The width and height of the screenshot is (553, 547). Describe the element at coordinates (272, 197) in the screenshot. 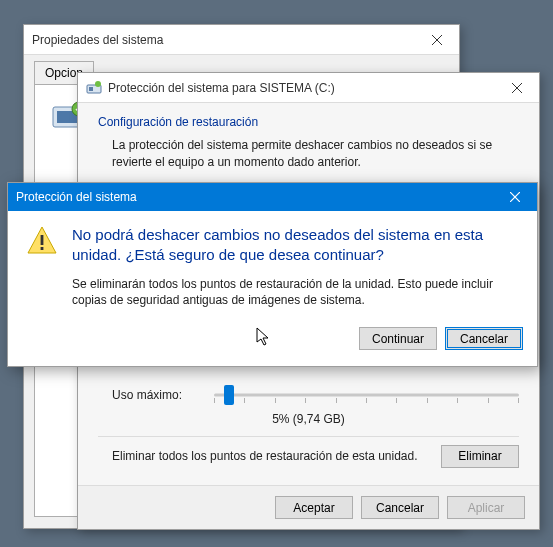

I see `titlebar: Protección del sistema` at that location.